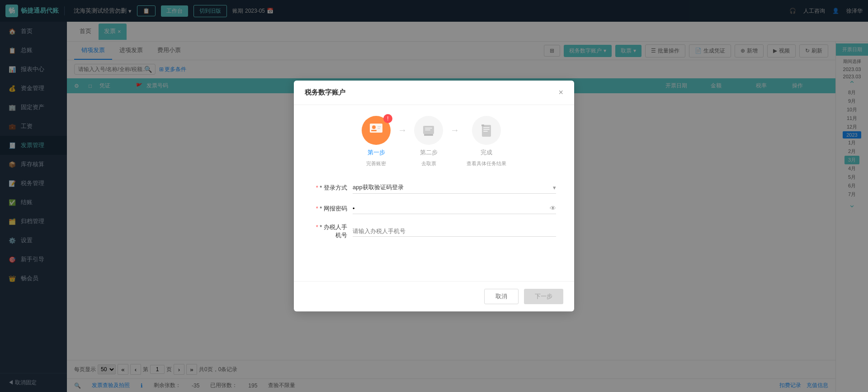 Image resolution: width=868 pixels, height=392 pixels. What do you see at coordinates (376, 141) in the screenshot?
I see `step-1: ! 第一步 完善账密` at bounding box center [376, 141].